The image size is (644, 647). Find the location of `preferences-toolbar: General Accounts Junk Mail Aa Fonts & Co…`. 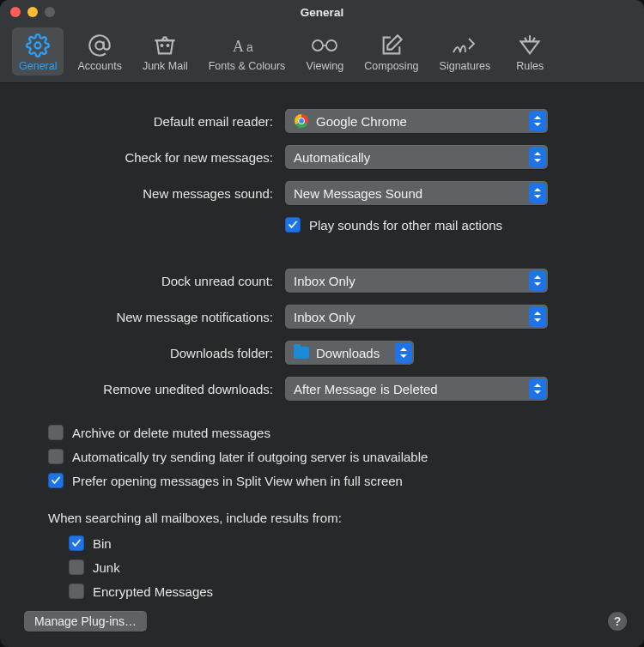

preferences-toolbar: General Accounts Junk Mail Aa Fonts & Co… is located at coordinates (322, 53).